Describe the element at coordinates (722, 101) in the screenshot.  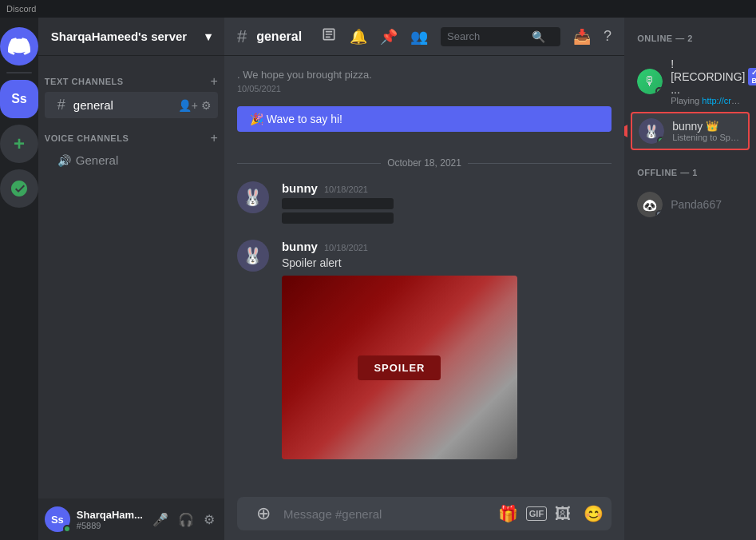
I see `activity-link: http://craig.chat` at that location.